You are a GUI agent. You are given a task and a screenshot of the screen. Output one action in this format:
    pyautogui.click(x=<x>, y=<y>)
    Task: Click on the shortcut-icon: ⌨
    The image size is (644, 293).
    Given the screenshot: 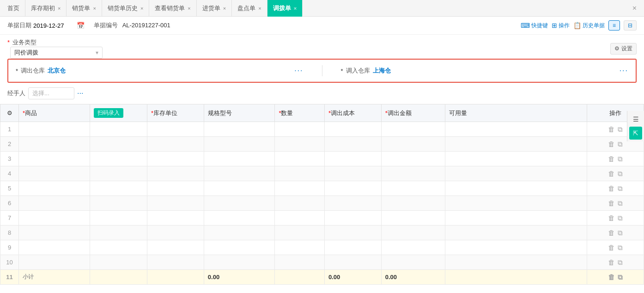 What is the action you would take?
    pyautogui.click(x=525, y=25)
    